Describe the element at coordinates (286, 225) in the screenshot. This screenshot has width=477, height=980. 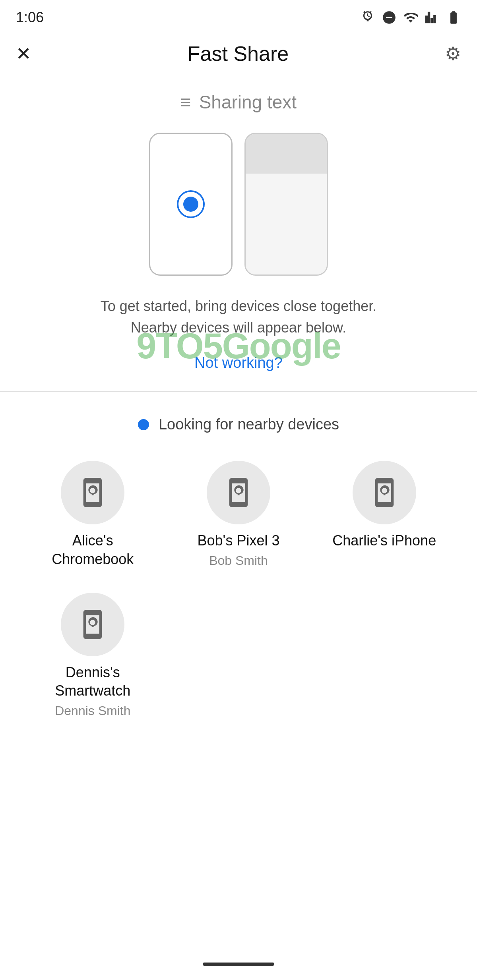
I see `receiver-phone-body` at that location.